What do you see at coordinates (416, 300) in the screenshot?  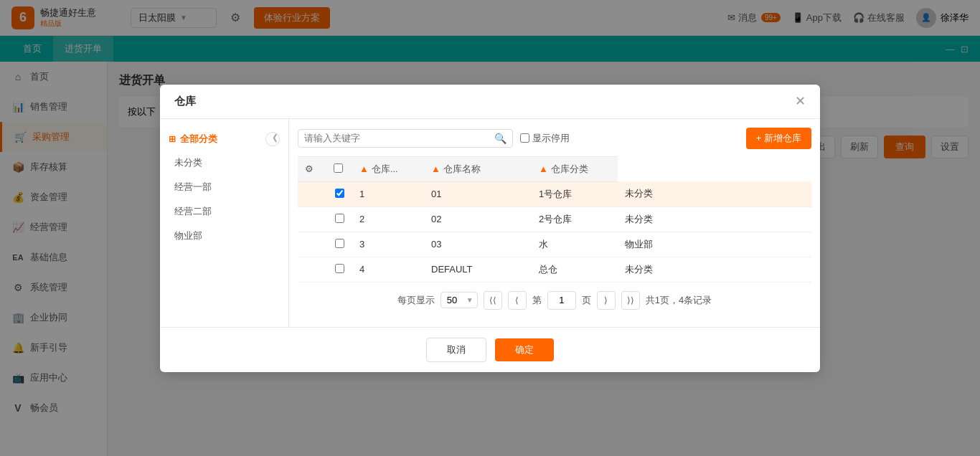 I see `per-page-label: 每页显示` at bounding box center [416, 300].